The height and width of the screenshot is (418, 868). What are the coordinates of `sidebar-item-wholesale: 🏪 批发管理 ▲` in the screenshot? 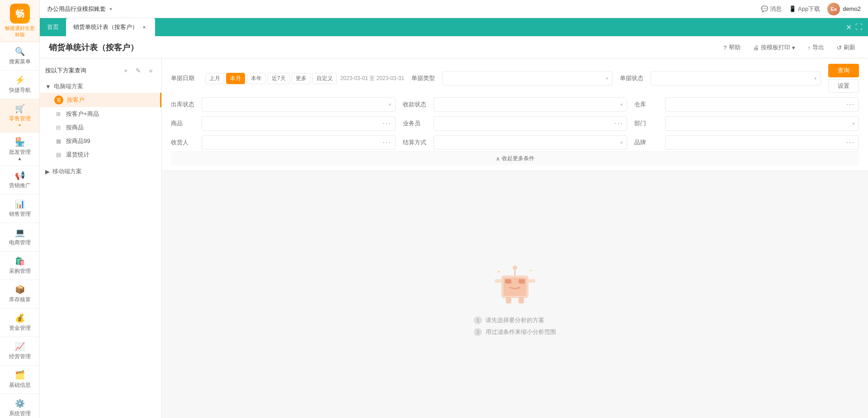 It's located at (20, 149).